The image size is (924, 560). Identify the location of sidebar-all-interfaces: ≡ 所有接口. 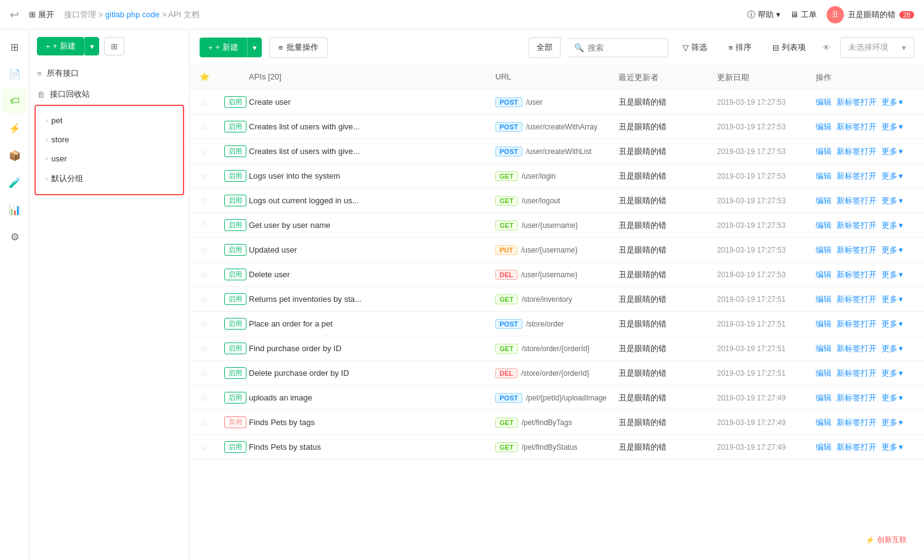
(110, 73).